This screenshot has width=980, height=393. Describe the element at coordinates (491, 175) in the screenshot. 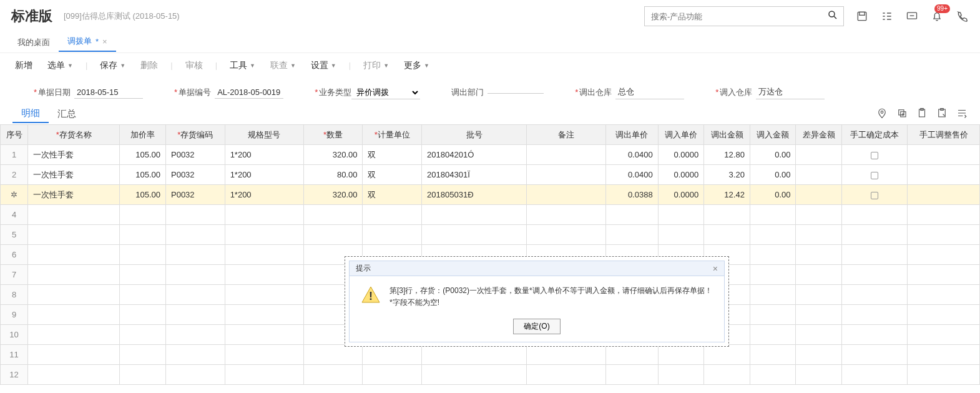

I see `table-row: 2一次性手套105.00P00321*20080.00双201804301Ï0.…` at that location.